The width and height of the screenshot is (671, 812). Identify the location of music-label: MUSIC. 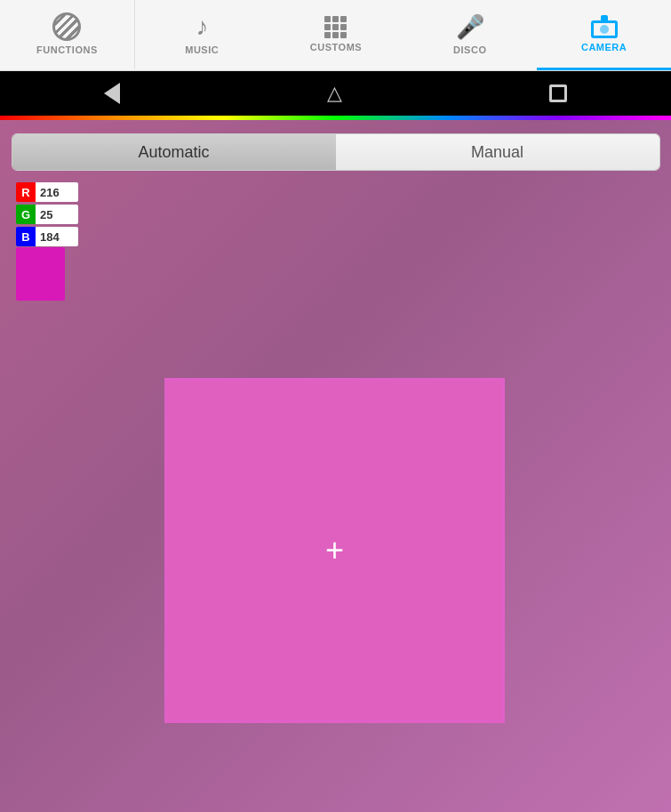
(202, 50).